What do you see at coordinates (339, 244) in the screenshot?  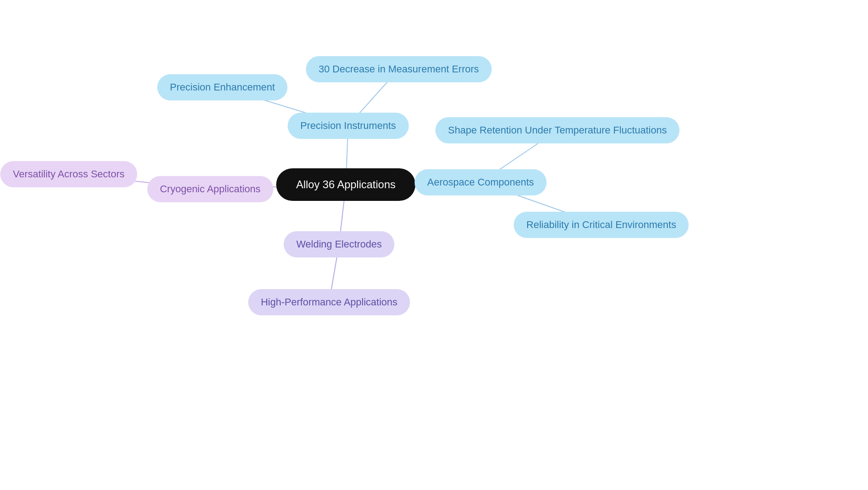 I see `welding-electrodes-node: Welding Electrodes` at bounding box center [339, 244].